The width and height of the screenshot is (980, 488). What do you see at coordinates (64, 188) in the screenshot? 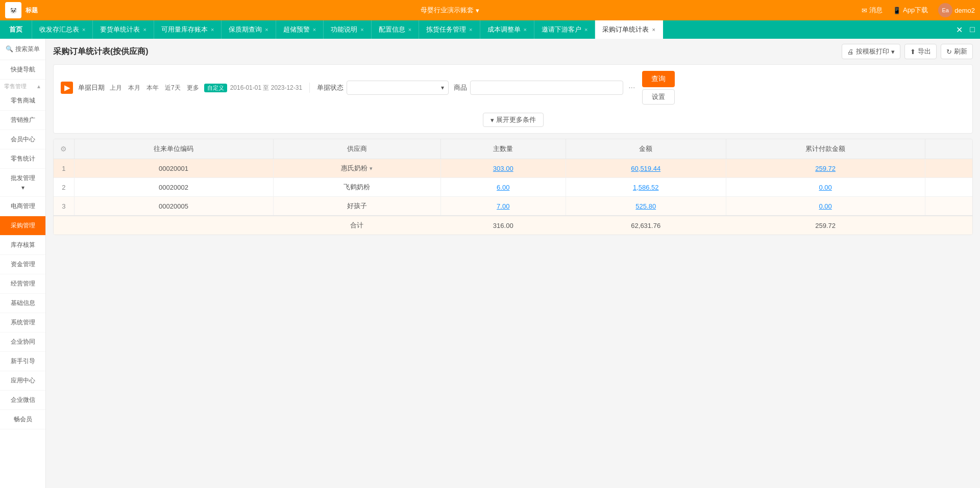
I see `row-number: 2` at bounding box center [64, 188].